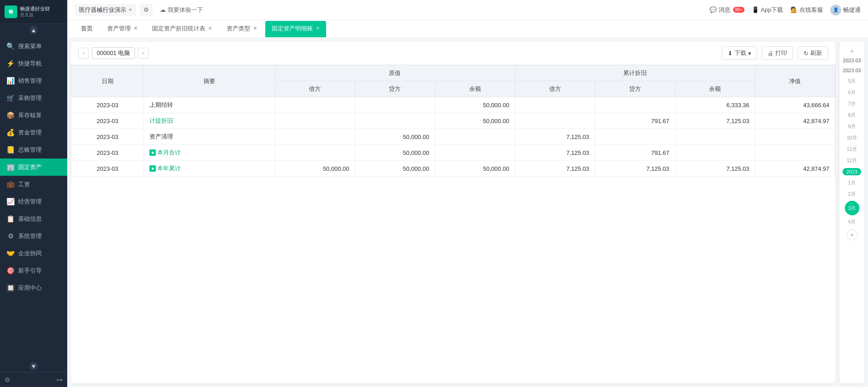 This screenshot has height=387, width=868. What do you see at coordinates (143, 53) in the screenshot?
I see `next-asset-button: ›` at bounding box center [143, 53].